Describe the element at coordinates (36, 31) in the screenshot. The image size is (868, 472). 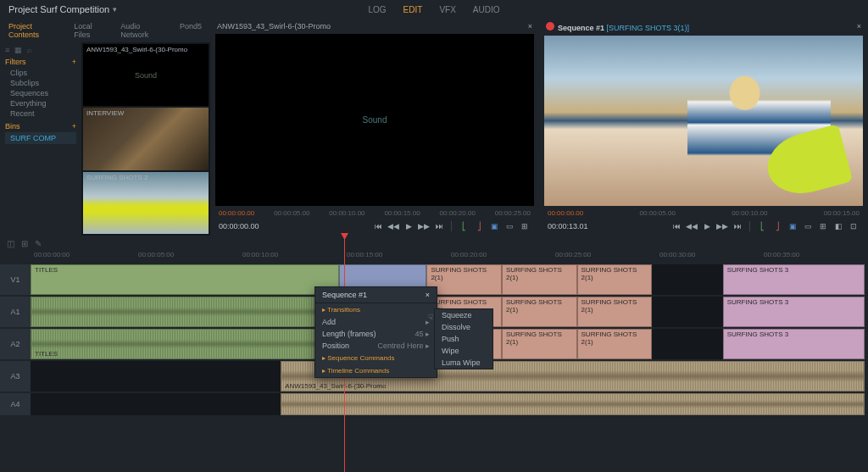
I see `tab-project-contents: Project Contents` at that location.